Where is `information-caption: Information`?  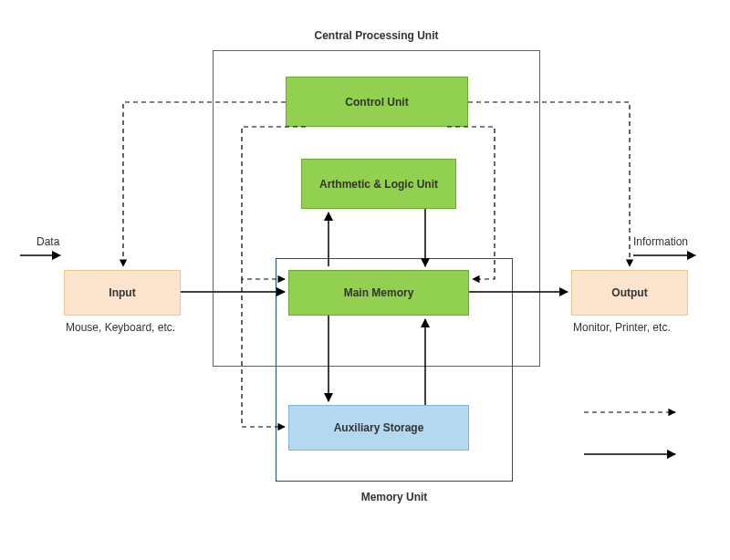
information-caption: Information is located at coordinates (661, 242).